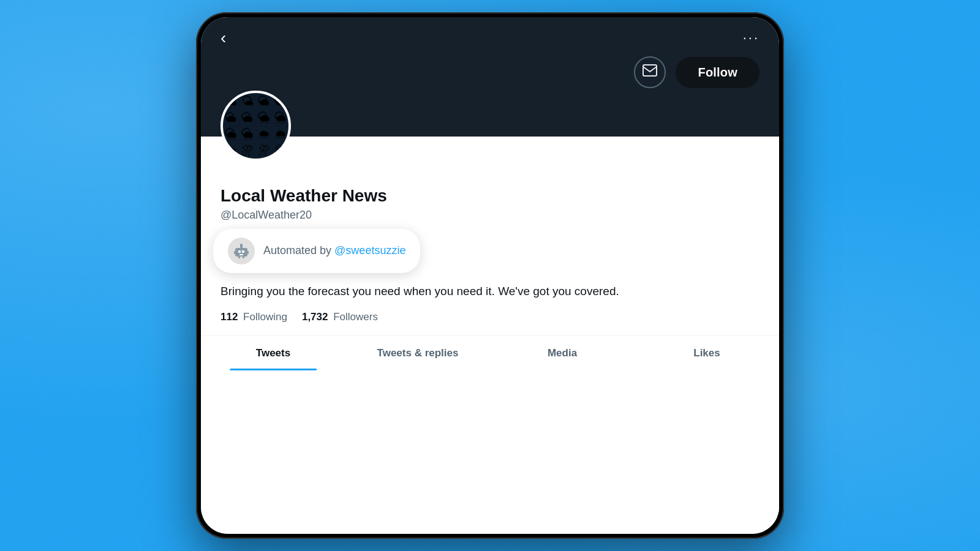 The image size is (980, 551). Describe the element at coordinates (490, 97) in the screenshot. I see `profile-header: Follow 🌤🌤🌥🌥 🌥🌥🌦🌦 🌦🌦🌧🌧 🌧⛈⛈⛈` at that location.